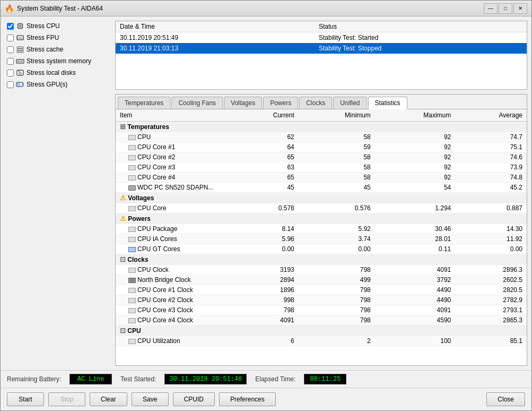 This screenshot has width=532, height=411. Describe the element at coordinates (58, 73) in the screenshot. I see `stress-disks-item: Stress local disks` at that location.